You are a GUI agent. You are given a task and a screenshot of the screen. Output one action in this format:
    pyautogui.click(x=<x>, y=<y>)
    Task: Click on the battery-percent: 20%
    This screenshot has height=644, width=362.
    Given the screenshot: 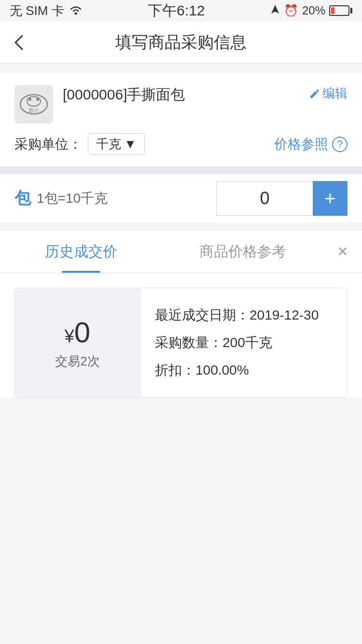 What is the action you would take?
    pyautogui.click(x=314, y=11)
    